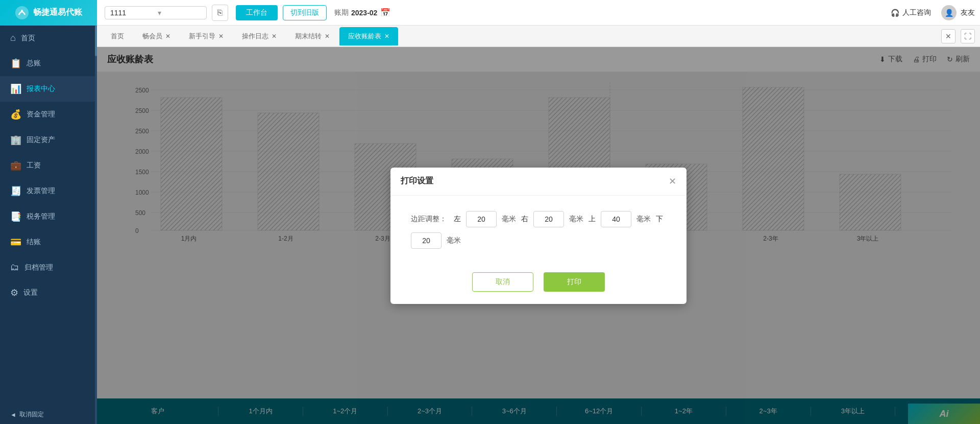  What do you see at coordinates (48, 89) in the screenshot?
I see `sidebar-item-reports: 📊报表中心` at bounding box center [48, 89].